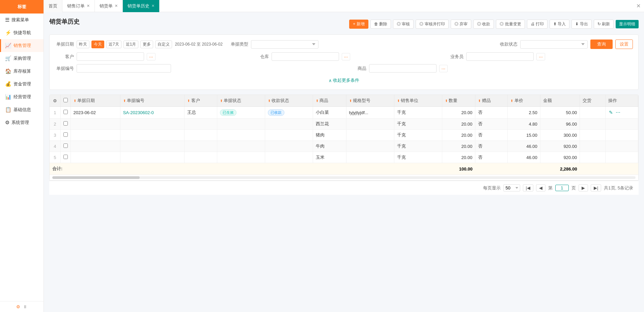 Image resolution: width=644 pixels, height=312 pixels. Describe the element at coordinates (618, 112) in the screenshot. I see `more-action: ⋯` at that location.